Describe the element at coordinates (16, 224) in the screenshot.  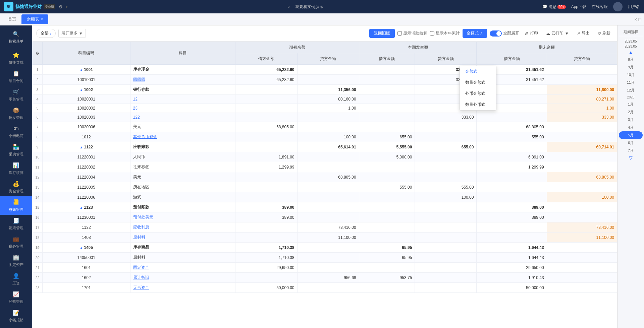
I see `sidebar-item-invoice: 🧾 发票管理` at that location.